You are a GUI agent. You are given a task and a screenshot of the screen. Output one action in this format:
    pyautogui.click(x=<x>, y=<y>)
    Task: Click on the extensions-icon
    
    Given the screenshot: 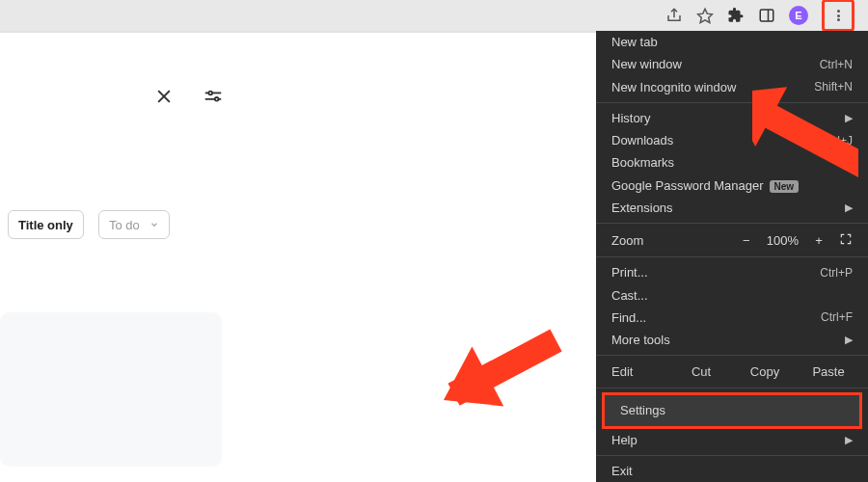 What is the action you would take?
    pyautogui.click(x=736, y=15)
    